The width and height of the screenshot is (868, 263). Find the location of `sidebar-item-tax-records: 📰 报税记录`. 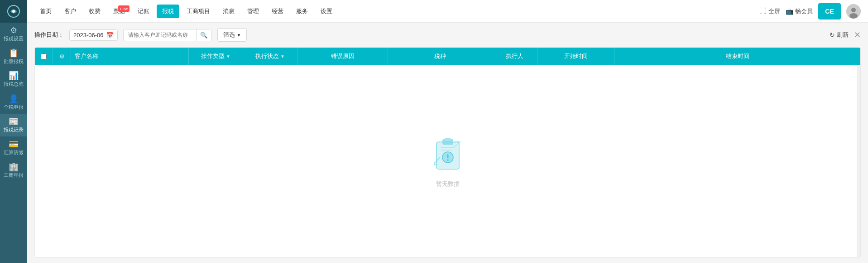

sidebar-item-tax-records: 📰 报税记录 is located at coordinates (14, 125).